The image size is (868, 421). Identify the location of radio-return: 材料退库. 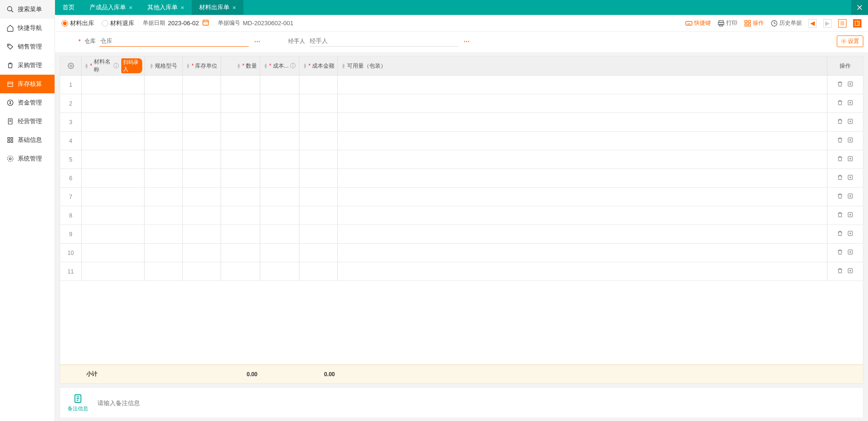
(118, 23).